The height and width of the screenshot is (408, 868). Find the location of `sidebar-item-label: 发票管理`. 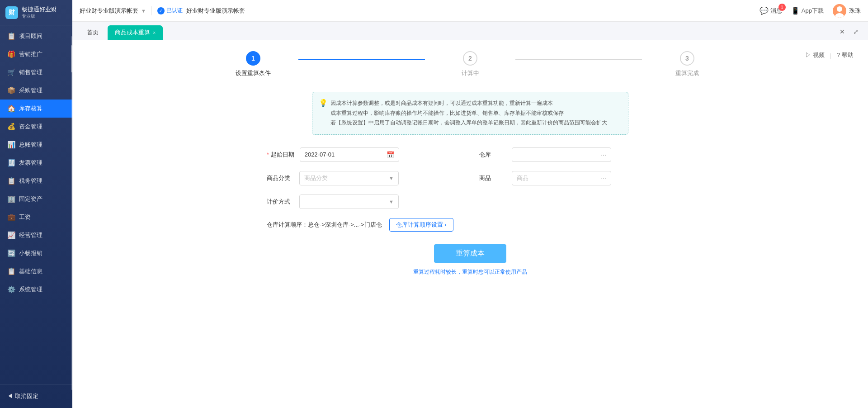

sidebar-item-label: 发票管理 is located at coordinates (31, 163).